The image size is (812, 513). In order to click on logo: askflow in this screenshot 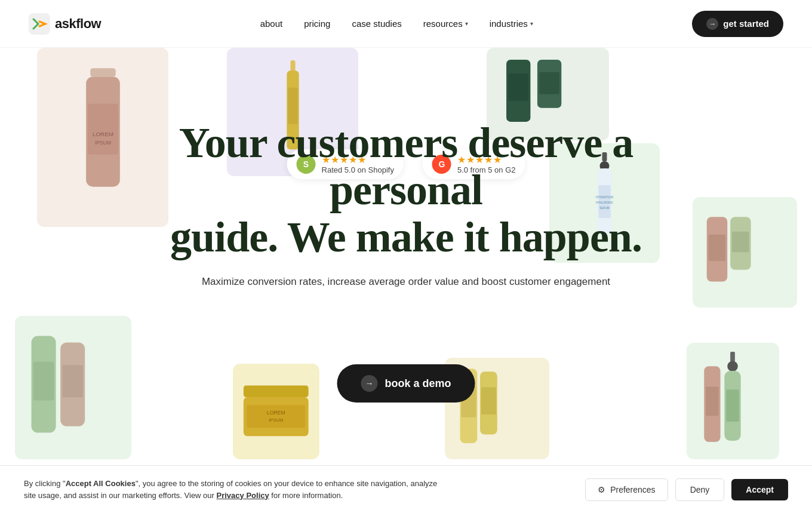, I will do `click(64, 24)`.